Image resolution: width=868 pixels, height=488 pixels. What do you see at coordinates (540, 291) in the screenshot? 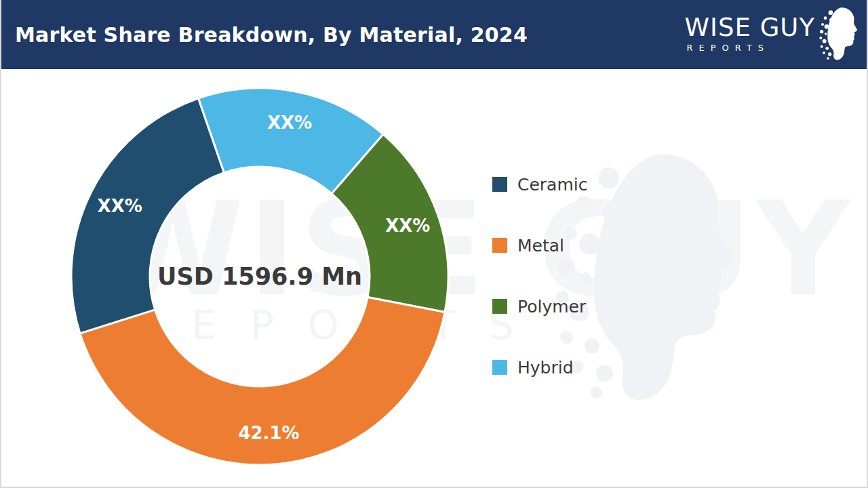
I see `chart-legend: CeramicMetalPolymerHybrid` at bounding box center [540, 291].